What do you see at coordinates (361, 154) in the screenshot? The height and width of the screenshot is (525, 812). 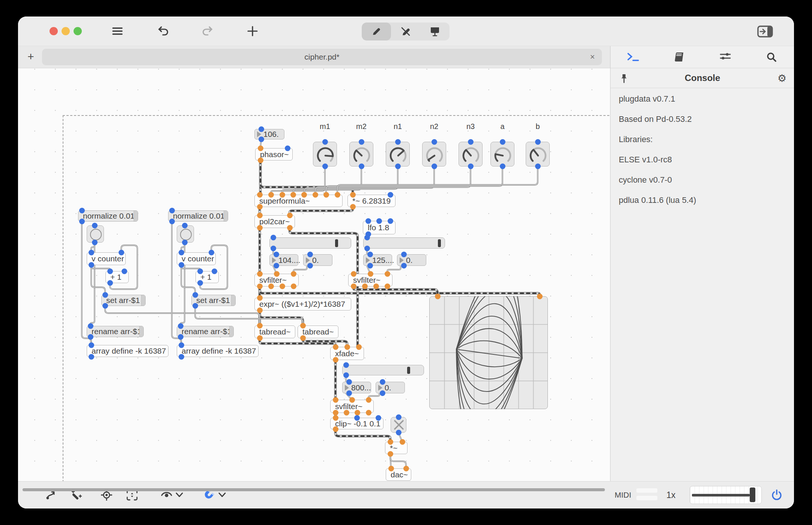 I see `knob-m2` at bounding box center [361, 154].